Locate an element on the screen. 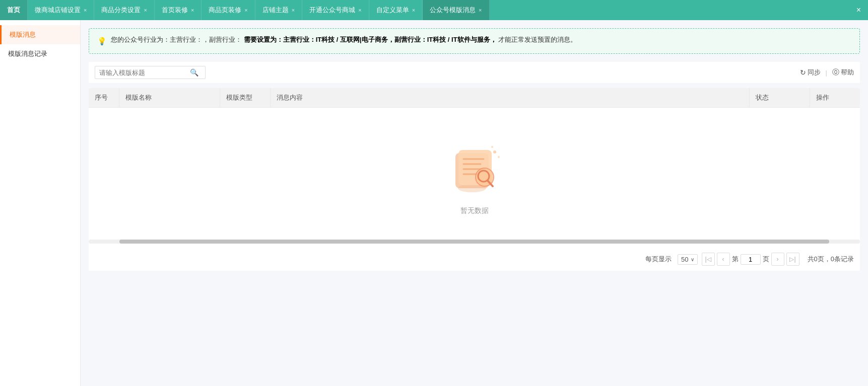  first-page-icon: |◁ is located at coordinates (708, 259).